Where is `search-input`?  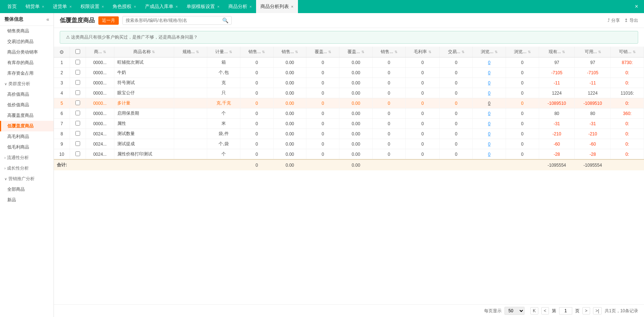 search-input is located at coordinates (173, 20).